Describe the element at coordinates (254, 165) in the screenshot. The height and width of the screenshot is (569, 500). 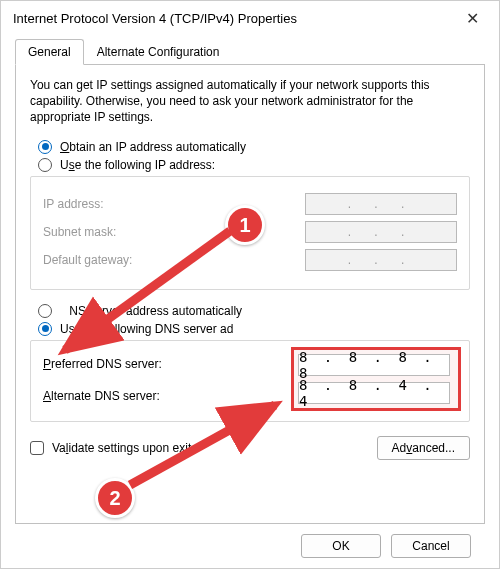
I see `radio-ip-manual: Use the following IP address:` at that location.